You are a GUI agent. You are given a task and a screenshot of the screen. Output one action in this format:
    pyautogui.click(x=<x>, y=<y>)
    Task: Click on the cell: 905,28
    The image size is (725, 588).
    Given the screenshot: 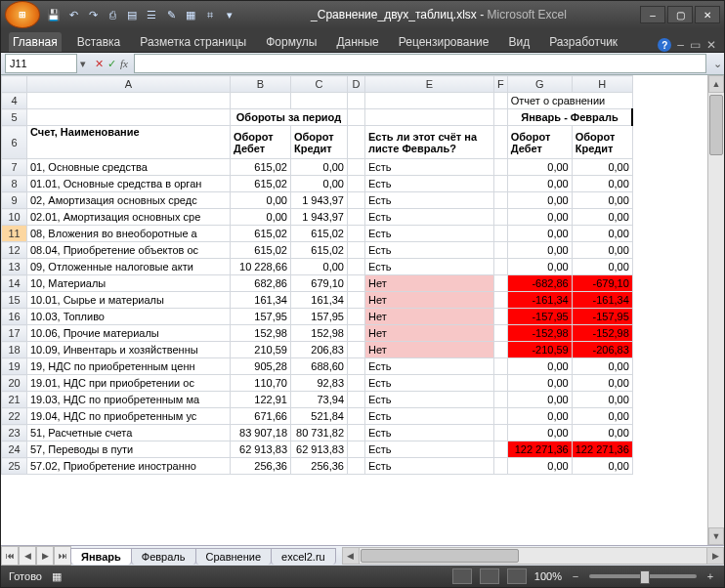 What is the action you would take?
    pyautogui.click(x=261, y=367)
    